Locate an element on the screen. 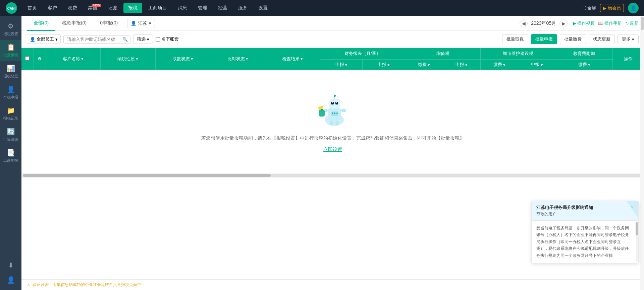  operation-video-link: ▶ 操作视频 is located at coordinates (584, 23).